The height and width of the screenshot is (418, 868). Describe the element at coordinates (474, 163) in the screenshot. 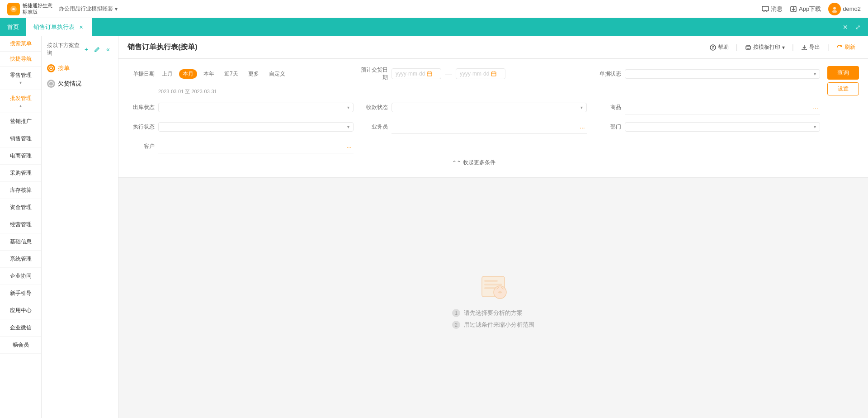

I see `collapse-btn: ⌃⌃ 收起更多条件` at that location.